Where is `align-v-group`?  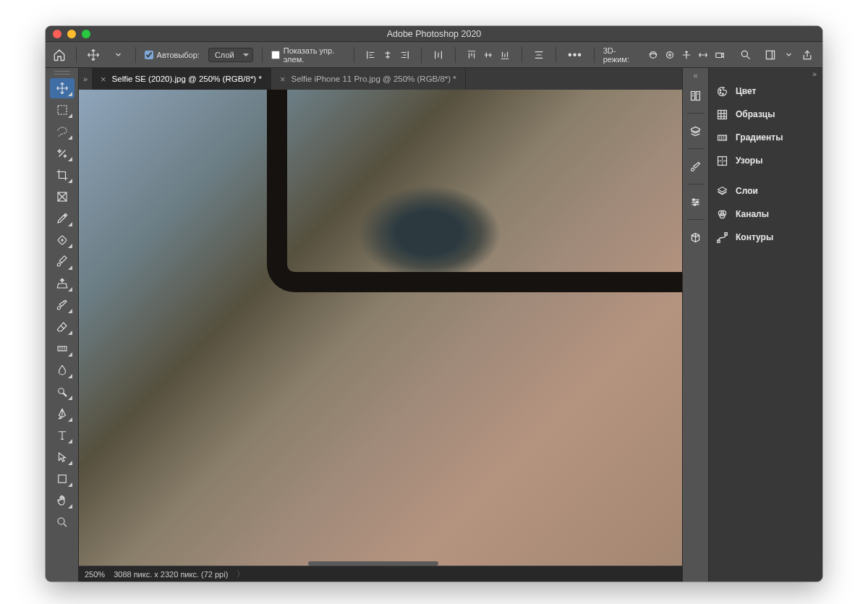 align-v-group is located at coordinates (488, 55).